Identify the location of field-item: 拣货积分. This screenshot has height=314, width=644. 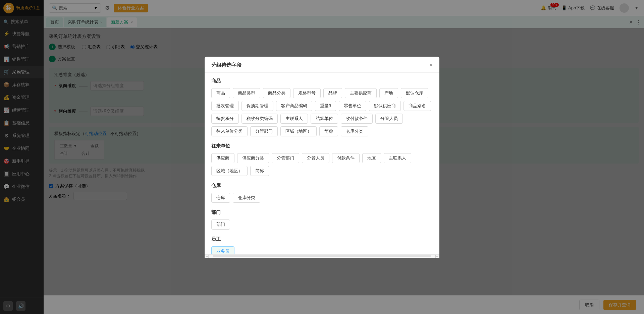
(225, 119).